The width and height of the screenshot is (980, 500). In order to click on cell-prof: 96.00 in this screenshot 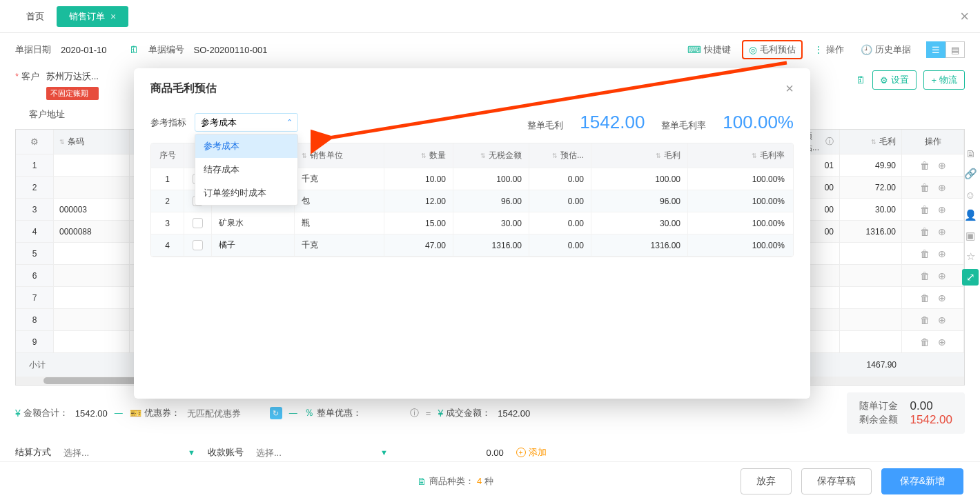, I will do `click(640, 201)`.